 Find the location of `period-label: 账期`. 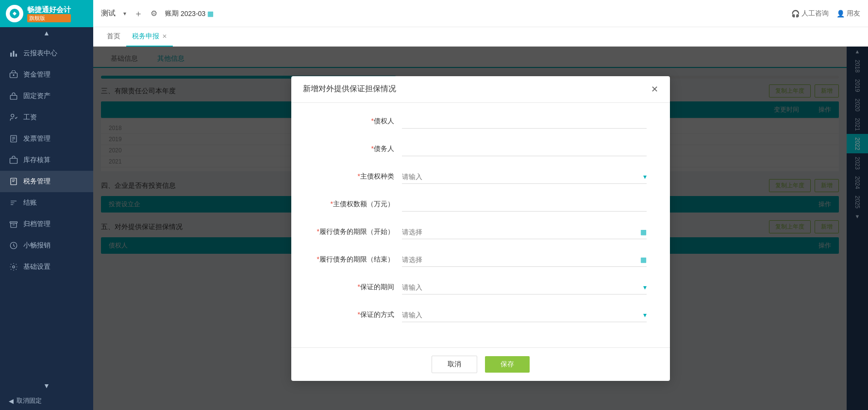

period-label: 账期 is located at coordinates (172, 14).